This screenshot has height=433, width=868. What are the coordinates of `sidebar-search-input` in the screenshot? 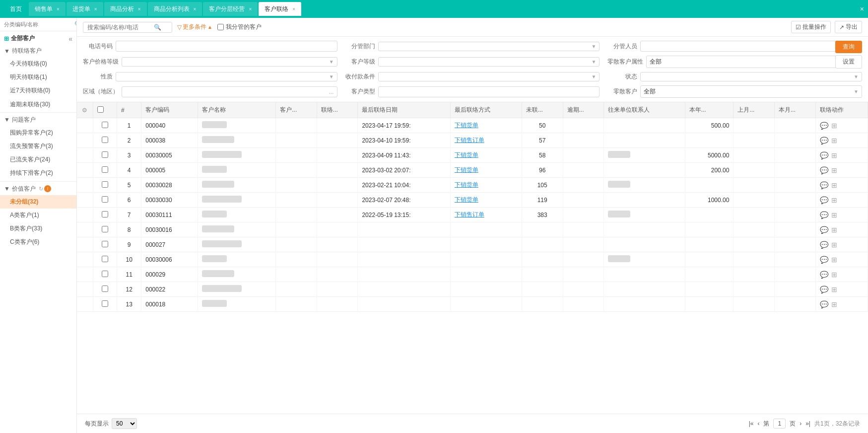 It's located at (38, 24).